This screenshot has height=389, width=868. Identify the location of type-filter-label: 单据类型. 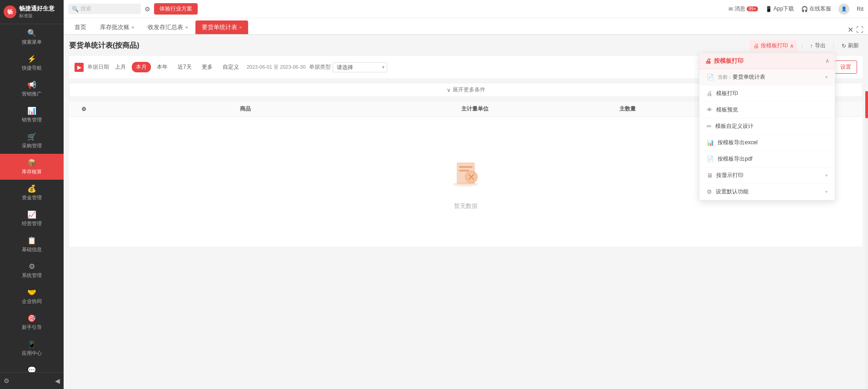
(320, 67).